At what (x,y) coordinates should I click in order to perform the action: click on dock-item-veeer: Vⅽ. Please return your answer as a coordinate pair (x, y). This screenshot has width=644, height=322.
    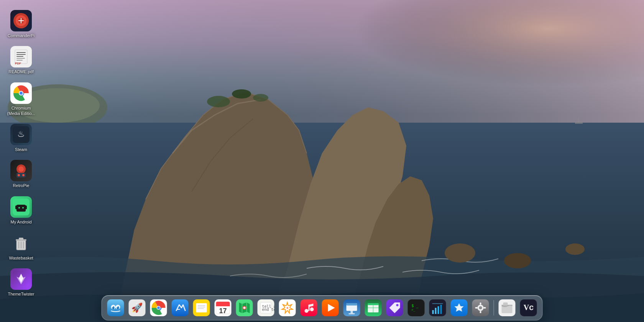
    Looking at the image, I should click on (529, 308).